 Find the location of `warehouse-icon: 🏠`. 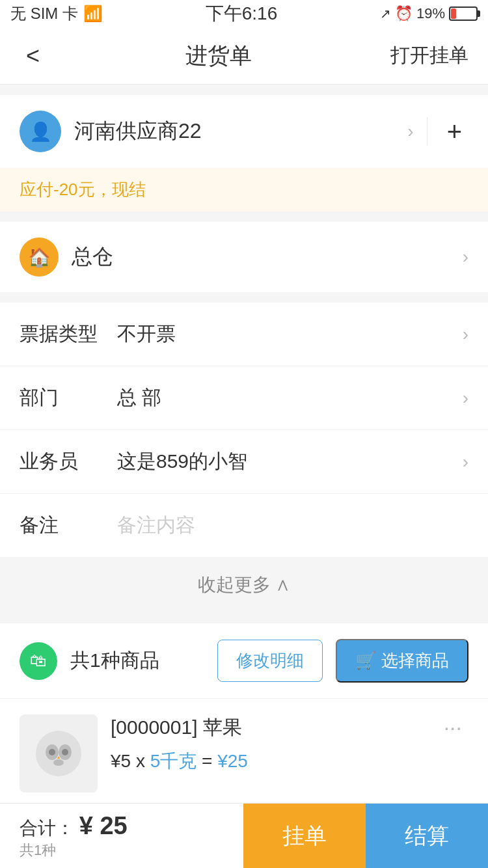

warehouse-icon: 🏠 is located at coordinates (39, 257).